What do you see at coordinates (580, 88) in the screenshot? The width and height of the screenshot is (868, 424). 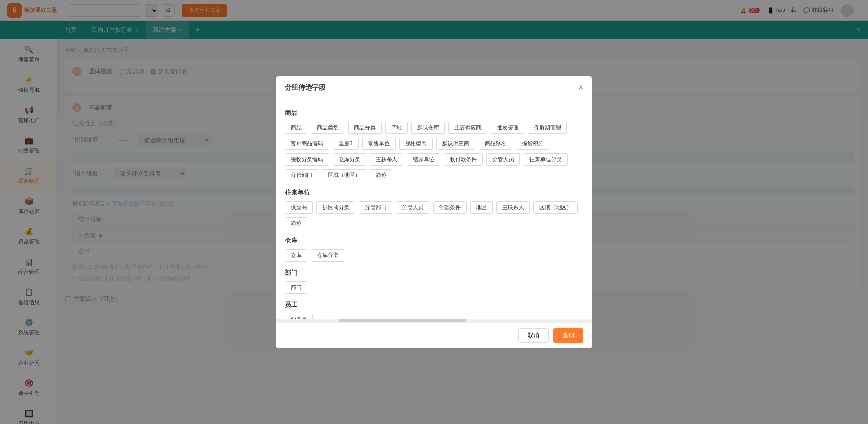 I see `modal-close-button: ×` at bounding box center [580, 88].